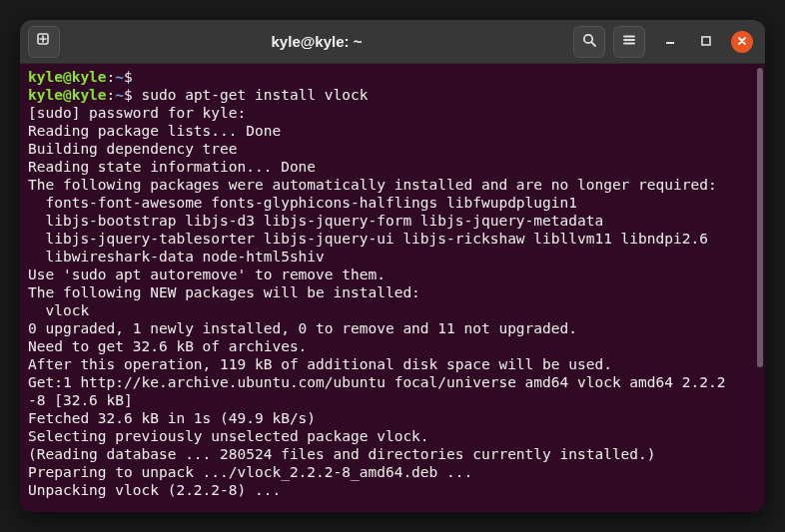 The image size is (785, 532). I want to click on out-line: Fetched 32.6 kB in 1s (49.9 kB/s), so click(172, 418).